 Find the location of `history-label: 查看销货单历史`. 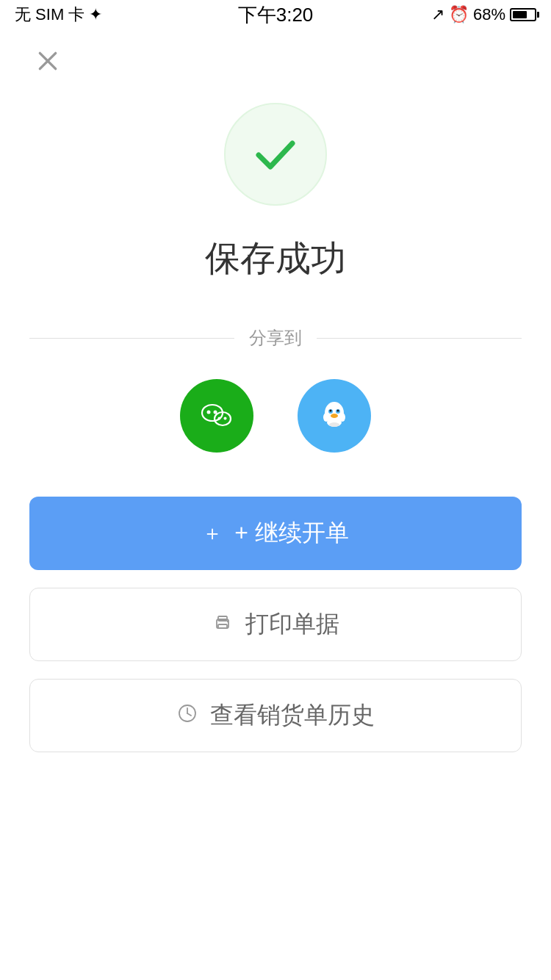

history-label: 查看销货单历史 is located at coordinates (292, 716).